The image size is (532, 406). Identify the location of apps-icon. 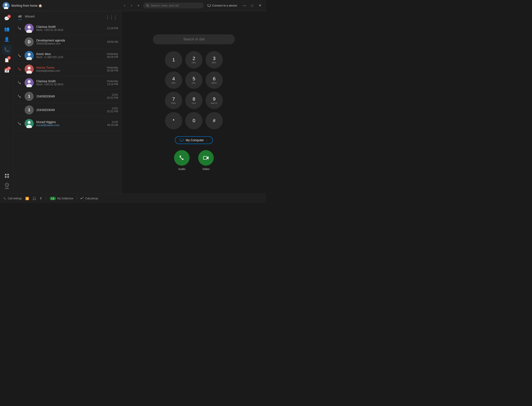
(7, 176).